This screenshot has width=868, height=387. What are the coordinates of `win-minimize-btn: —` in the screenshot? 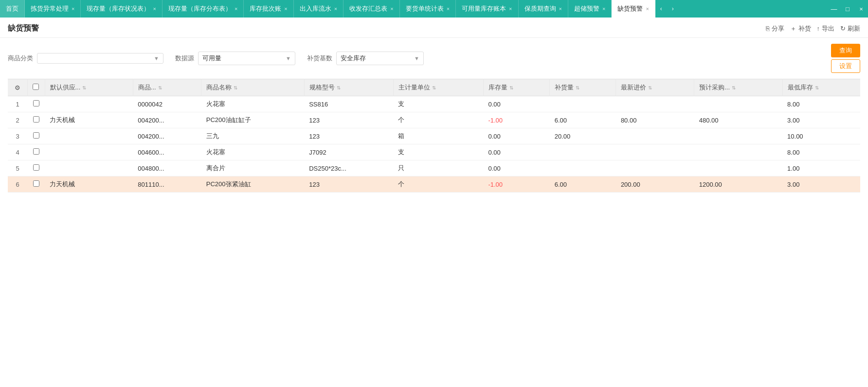 It's located at (834, 9).